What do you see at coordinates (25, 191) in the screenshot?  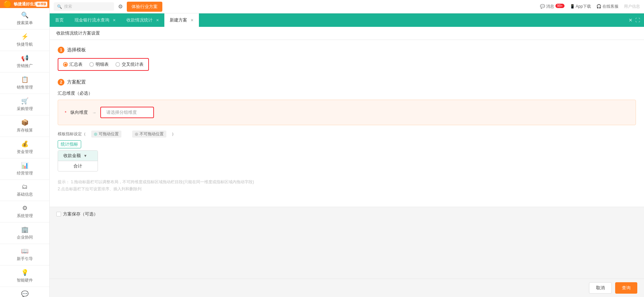 I see `sidebar-item-8: 🗂基础信息` at bounding box center [25, 191].